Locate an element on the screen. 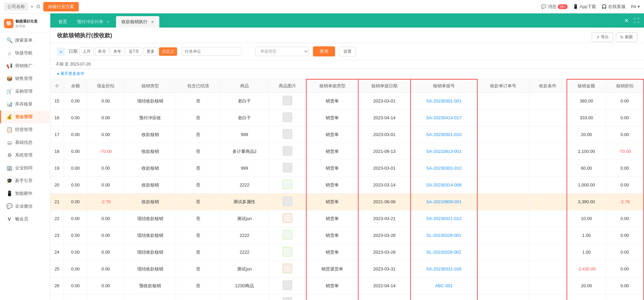 The width and height of the screenshot is (644, 300). td-goods: 2222 is located at coordinates (245, 235).